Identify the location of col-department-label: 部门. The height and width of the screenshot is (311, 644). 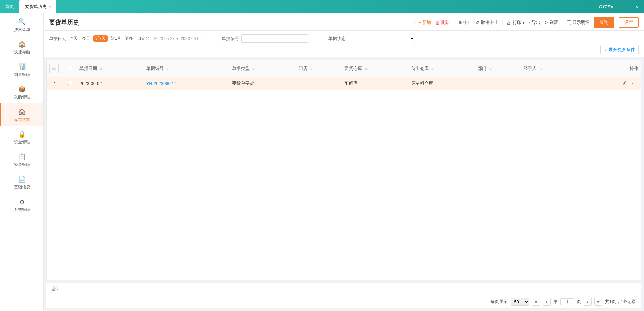
(482, 69).